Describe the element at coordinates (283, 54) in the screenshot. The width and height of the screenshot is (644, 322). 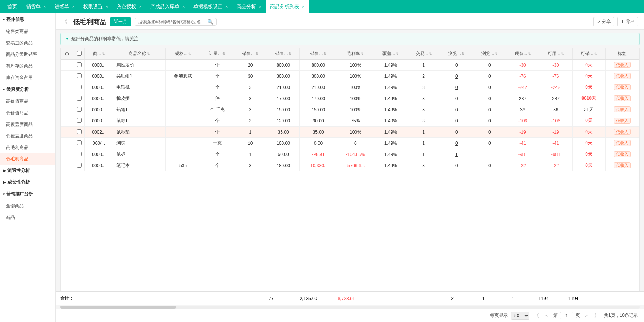
I see `col-sales2: 销售...⇅` at that location.